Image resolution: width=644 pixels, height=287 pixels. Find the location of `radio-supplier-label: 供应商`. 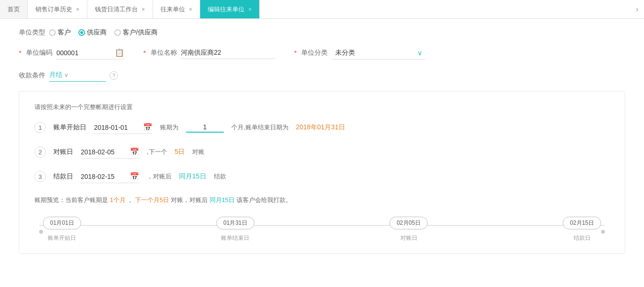

radio-supplier-label: 供应商 is located at coordinates (97, 33).